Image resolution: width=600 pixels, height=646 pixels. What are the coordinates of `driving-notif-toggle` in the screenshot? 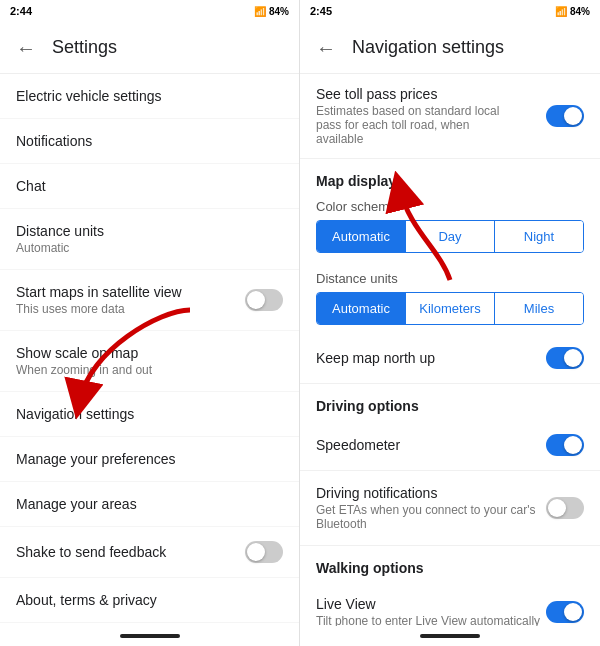 It's located at (565, 508).